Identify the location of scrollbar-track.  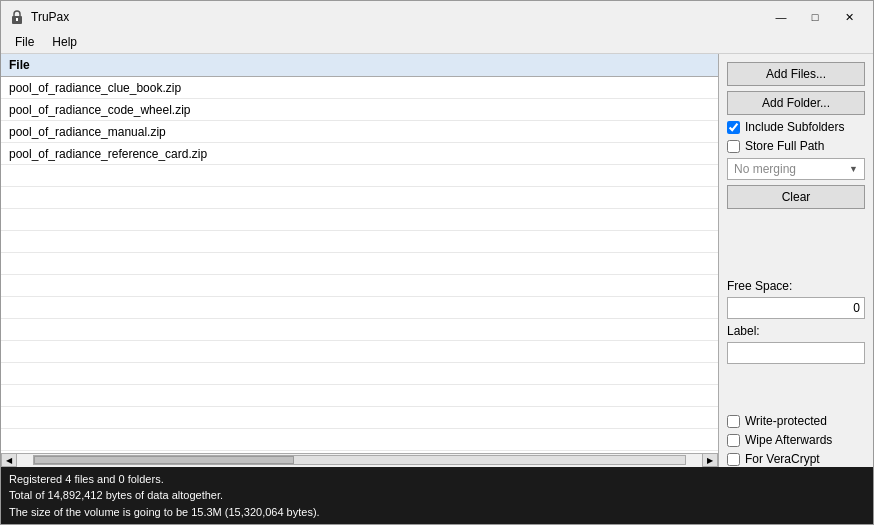
(360, 460).